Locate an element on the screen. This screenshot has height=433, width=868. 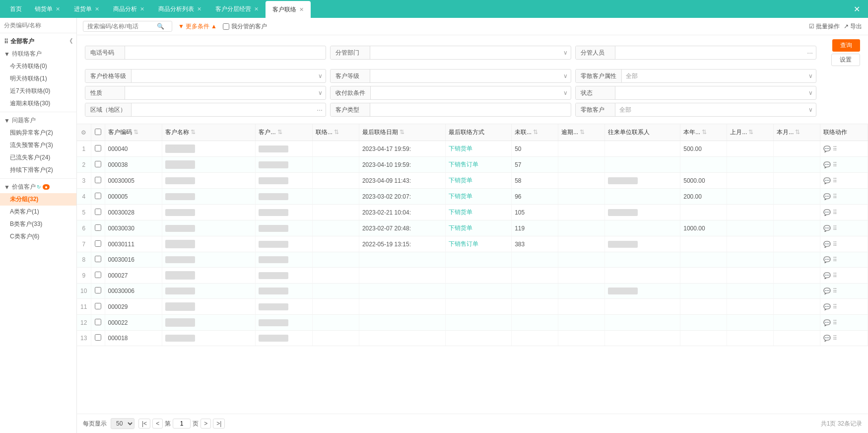
payment-input is located at coordinates (466, 93).